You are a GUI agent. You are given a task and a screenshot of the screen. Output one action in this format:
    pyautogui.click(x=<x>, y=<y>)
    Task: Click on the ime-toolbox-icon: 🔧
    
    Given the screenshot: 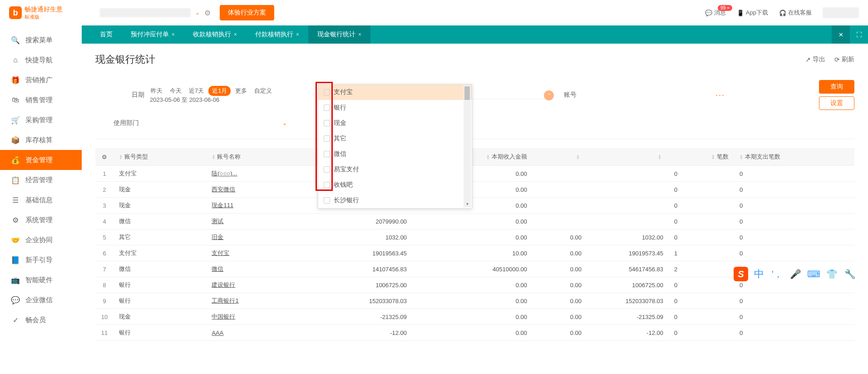 What is the action you would take?
    pyautogui.click(x=850, y=274)
    